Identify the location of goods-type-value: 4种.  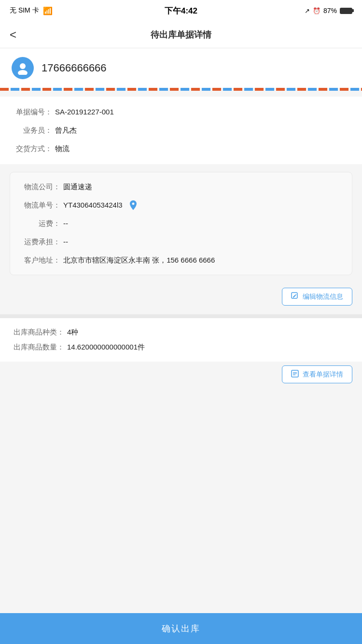
(72, 332).